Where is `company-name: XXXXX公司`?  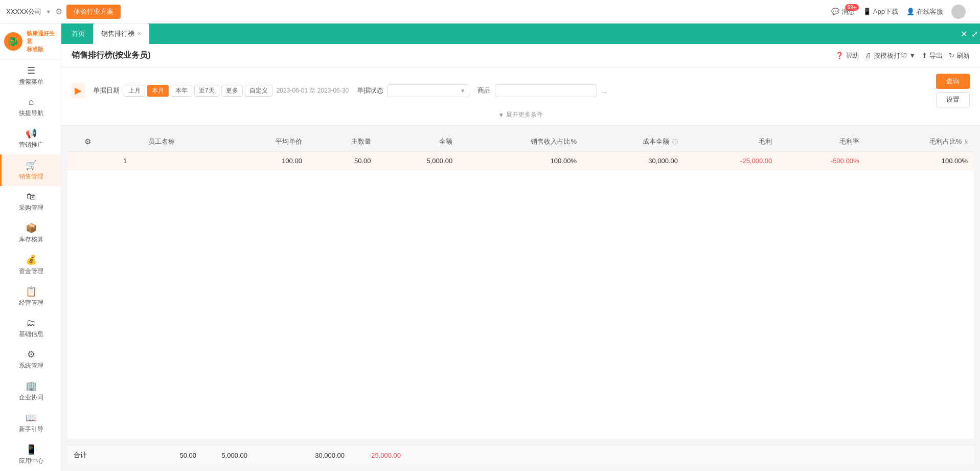
company-name: XXXXX公司 is located at coordinates (24, 12).